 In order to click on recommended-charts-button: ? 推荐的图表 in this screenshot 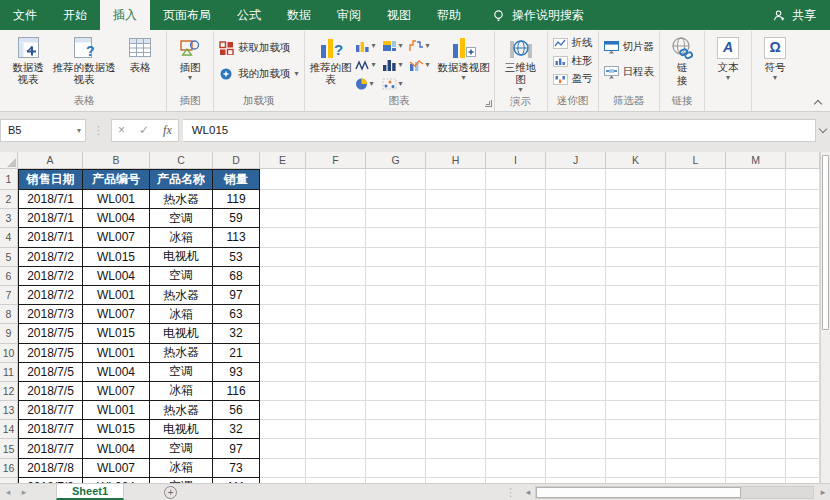, I will do `click(331, 58)`.